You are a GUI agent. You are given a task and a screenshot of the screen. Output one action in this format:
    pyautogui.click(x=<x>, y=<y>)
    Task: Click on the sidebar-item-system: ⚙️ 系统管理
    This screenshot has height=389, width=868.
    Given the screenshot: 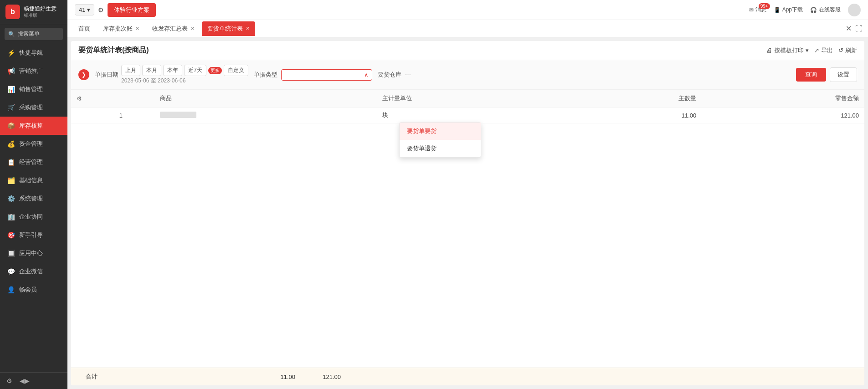 What is the action you would take?
    pyautogui.click(x=34, y=199)
    